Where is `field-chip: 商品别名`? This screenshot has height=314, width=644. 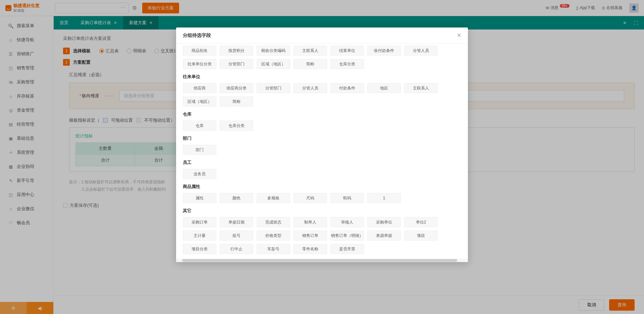
field-chip: 商品别名 is located at coordinates (200, 51).